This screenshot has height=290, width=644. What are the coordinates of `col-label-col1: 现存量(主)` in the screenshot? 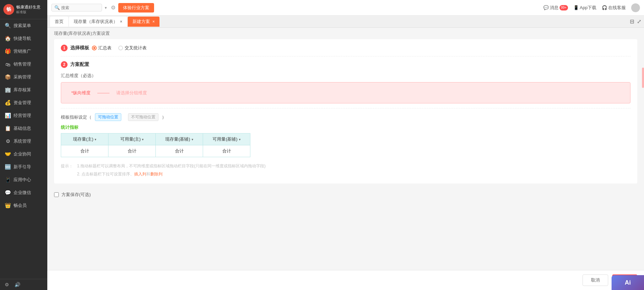 It's located at (83, 139).